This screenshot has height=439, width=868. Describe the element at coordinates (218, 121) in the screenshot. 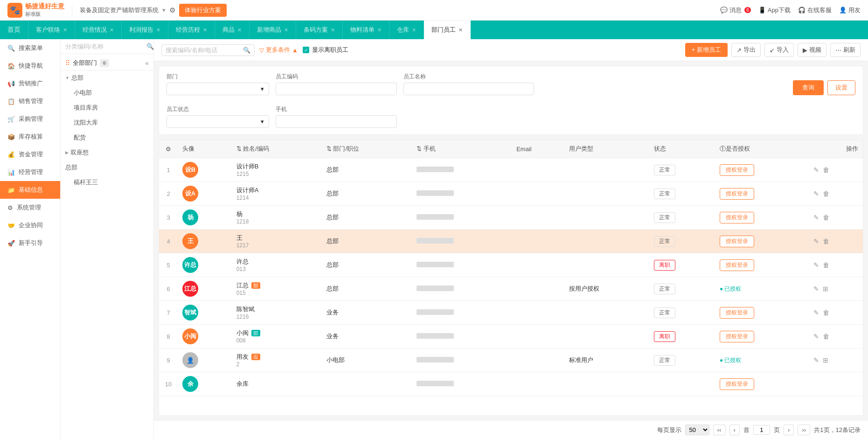

I see `filter-status-select: ▾` at that location.